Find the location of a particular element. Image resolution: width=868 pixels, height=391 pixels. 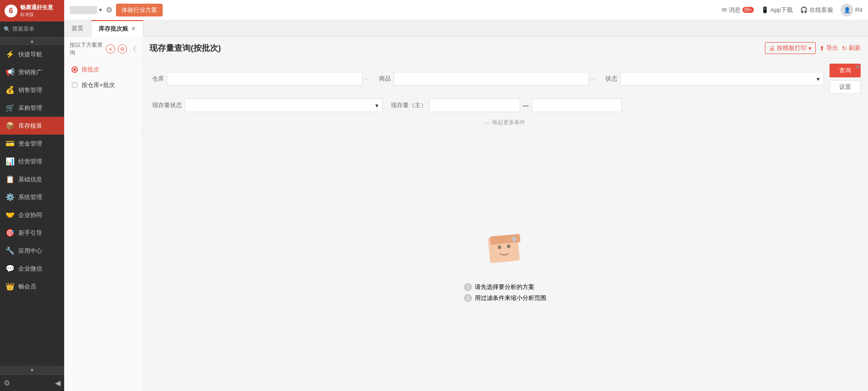

avatar: 👤 is located at coordinates (847, 10).